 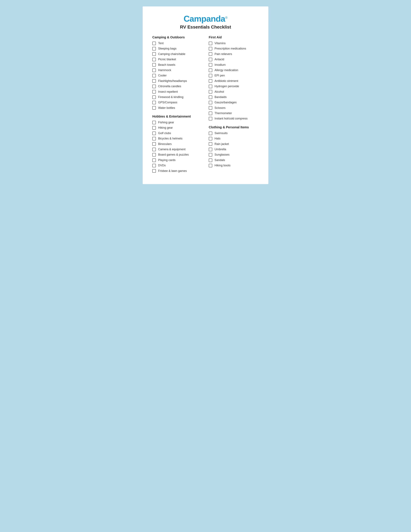 I want to click on item-label: Cooler, so click(x=162, y=76).